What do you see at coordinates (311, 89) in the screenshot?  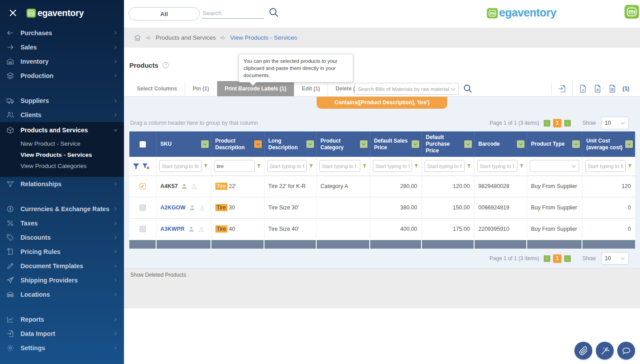 I see `edit-1-button: Edit (1)` at bounding box center [311, 89].